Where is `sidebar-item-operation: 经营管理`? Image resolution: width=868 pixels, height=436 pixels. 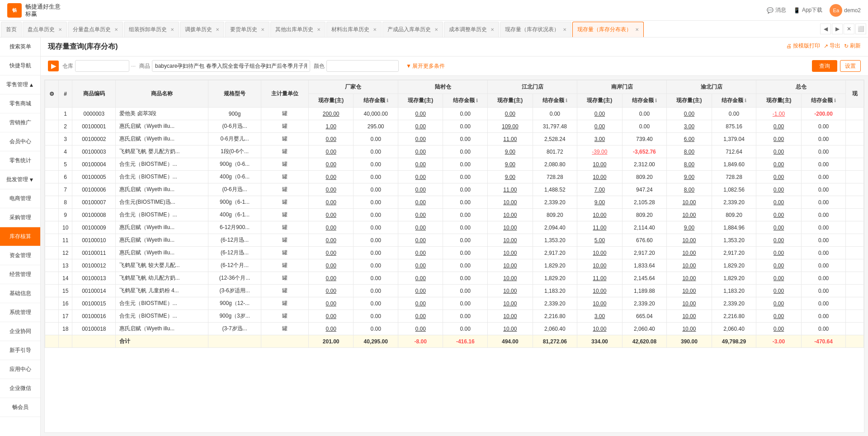
sidebar-item-operation: 经营管理 is located at coordinates (20, 275).